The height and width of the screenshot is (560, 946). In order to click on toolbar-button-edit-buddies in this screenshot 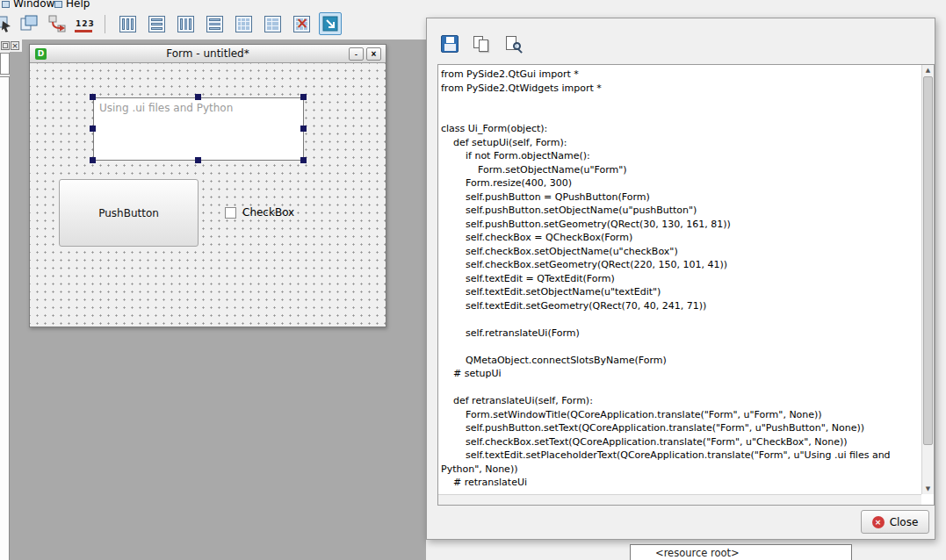, I will do `click(57, 24)`.